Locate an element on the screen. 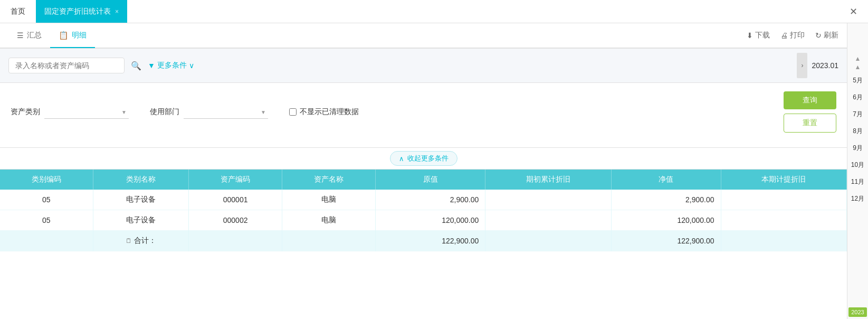 The height and width of the screenshot is (319, 868). month-item: 12月 is located at coordinates (858, 199).